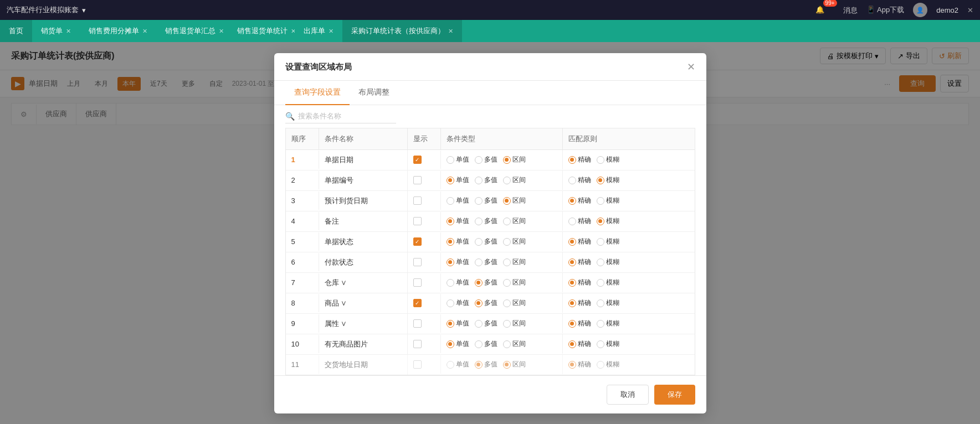 This screenshot has height=424, width=980. Describe the element at coordinates (490, 283) in the screenshot. I see `table-row: 7 仓库 ∨ 单值 多值 区间 精确` at that location.